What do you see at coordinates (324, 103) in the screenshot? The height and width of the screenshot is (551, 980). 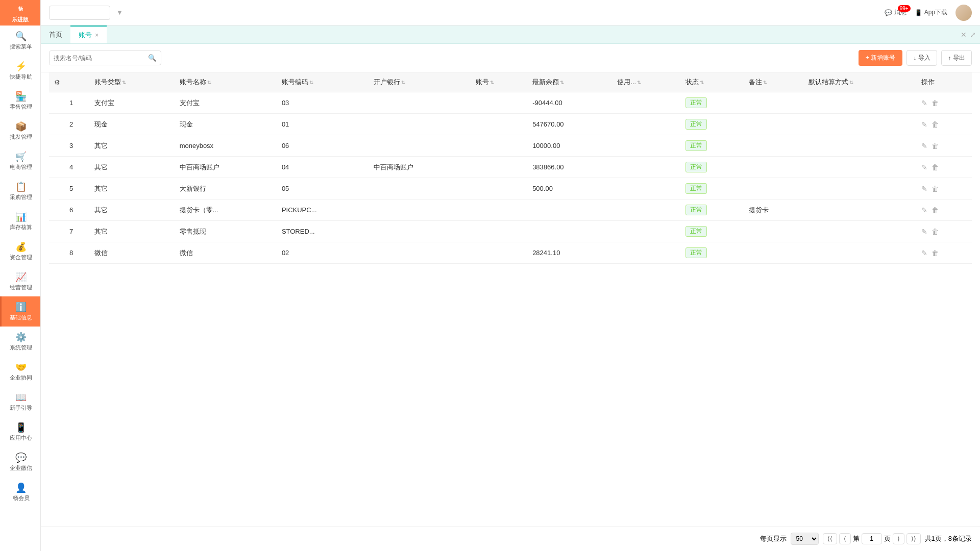 I see `row-code: 03` at bounding box center [324, 103].